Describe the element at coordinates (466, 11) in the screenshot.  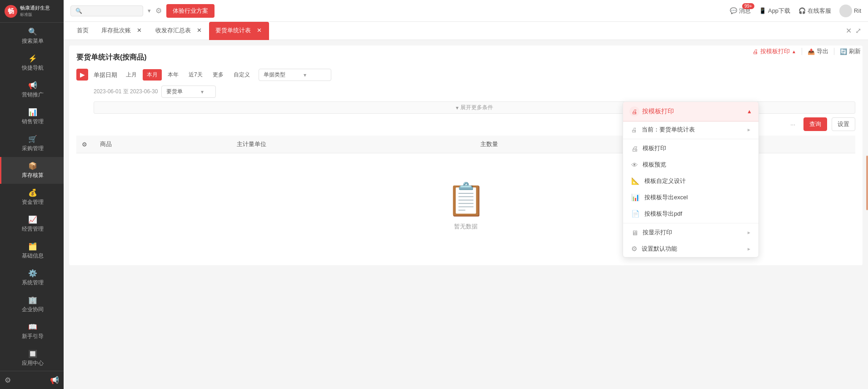
I see `topbar: 🔍 ▾ ⚙ 体验行业方案 💬 消息 99+ 📱 App下载 🎧 在线客服 Rit` at that location.